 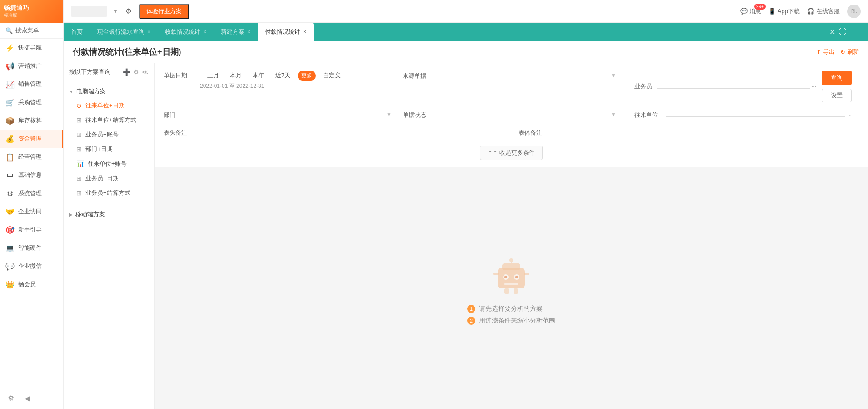 What do you see at coordinates (511, 315) in the screenshot?
I see `empty-tips: 1 请先选择要分析的方案 2 用过滤条件来缩小分析范围` at bounding box center [511, 315].